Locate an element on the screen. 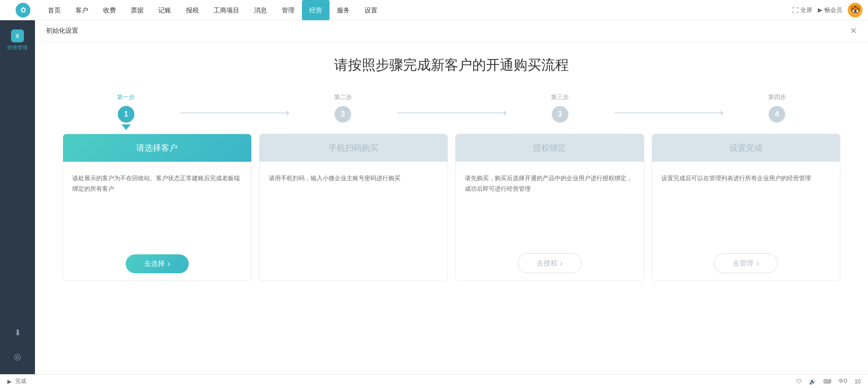  sidebar: ¥ 经营管理 ⬇ ◎ is located at coordinates (17, 197).